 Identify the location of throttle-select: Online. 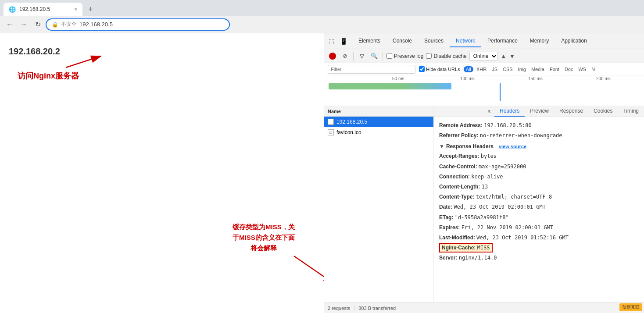
(483, 56).